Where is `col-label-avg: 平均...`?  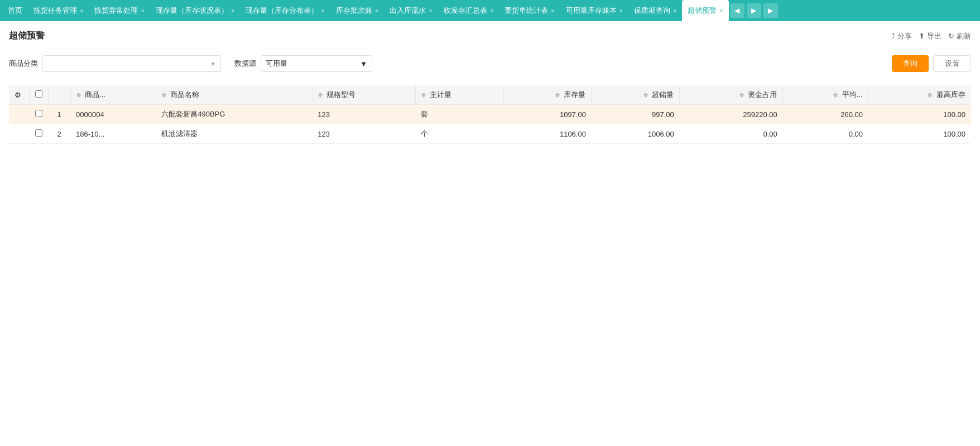 col-label-avg: 平均... is located at coordinates (853, 95).